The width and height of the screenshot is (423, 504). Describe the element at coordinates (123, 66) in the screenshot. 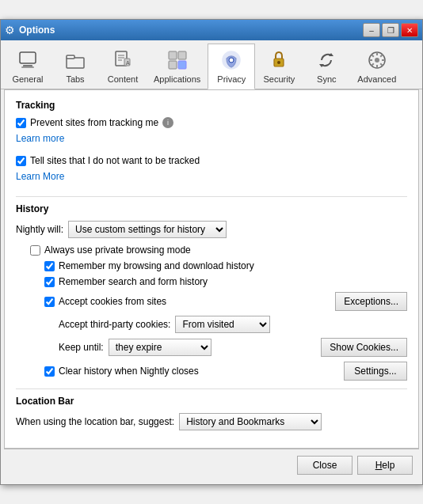

I see `tab-content: A Content` at that location.